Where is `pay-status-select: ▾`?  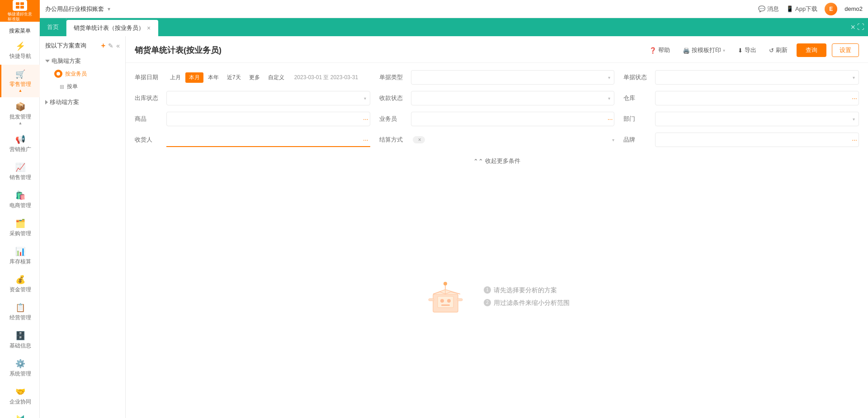
pay-status-select: ▾ is located at coordinates (513, 98).